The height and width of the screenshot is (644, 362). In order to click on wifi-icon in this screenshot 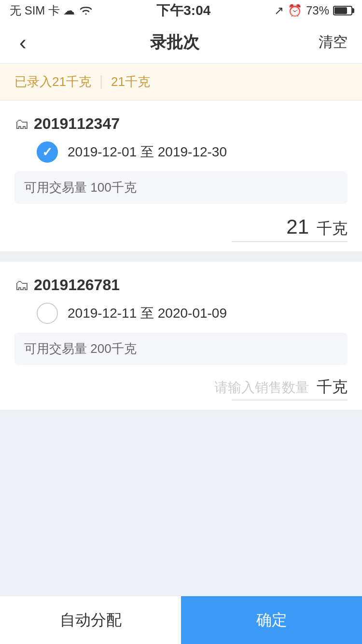, I will do `click(86, 11)`.